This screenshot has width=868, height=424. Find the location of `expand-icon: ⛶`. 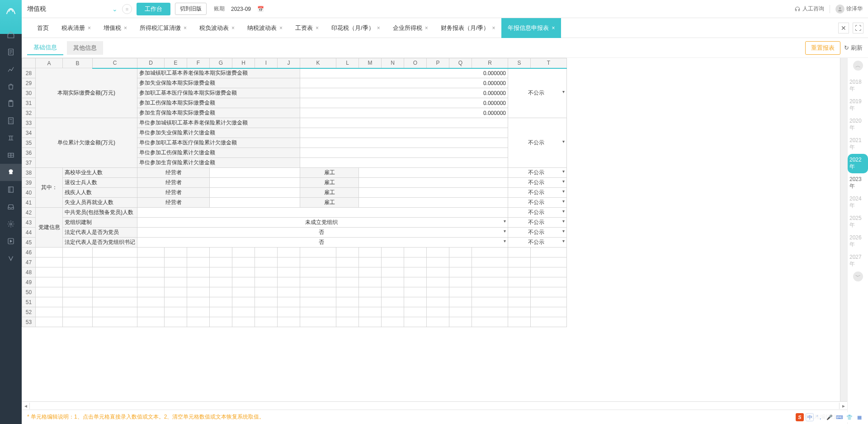

expand-icon: ⛶ is located at coordinates (858, 28).